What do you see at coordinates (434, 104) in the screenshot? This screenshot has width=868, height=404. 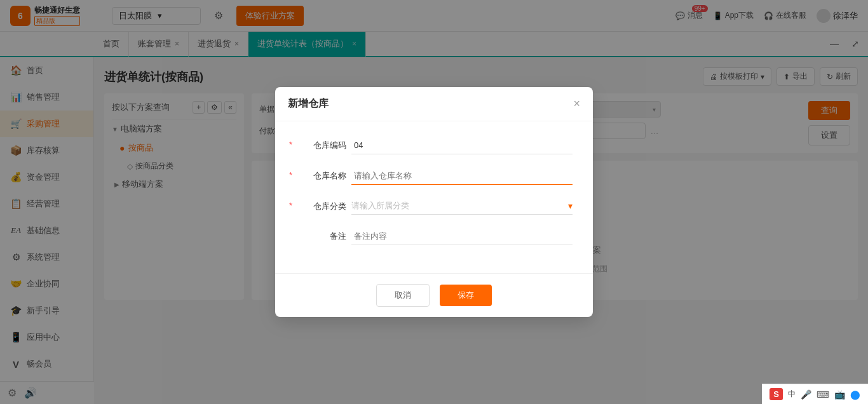 I see `modal-header: 新增仓库 ×` at bounding box center [434, 104].